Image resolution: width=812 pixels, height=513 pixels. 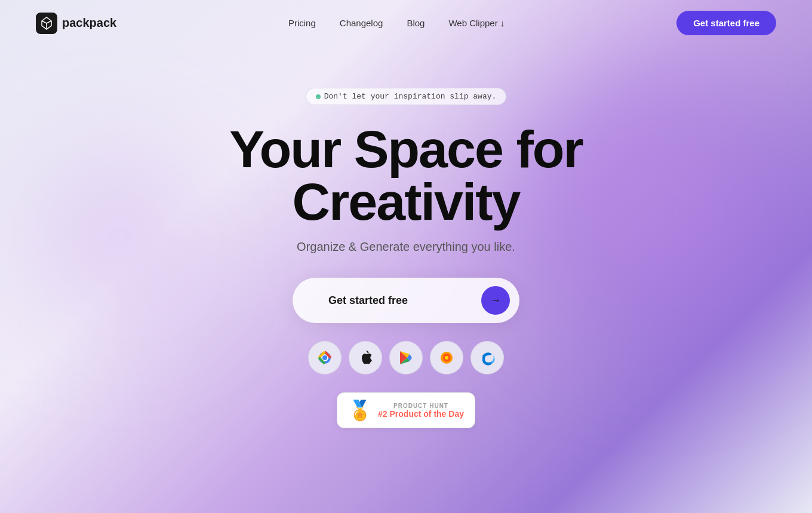 What do you see at coordinates (416, 23) in the screenshot?
I see `nav-blog: Blog` at bounding box center [416, 23].